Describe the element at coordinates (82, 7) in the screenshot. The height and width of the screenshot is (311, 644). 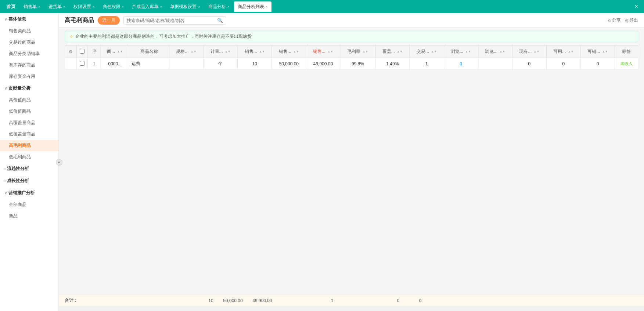
I see `nav-permission-label: 权限设置` at that location.